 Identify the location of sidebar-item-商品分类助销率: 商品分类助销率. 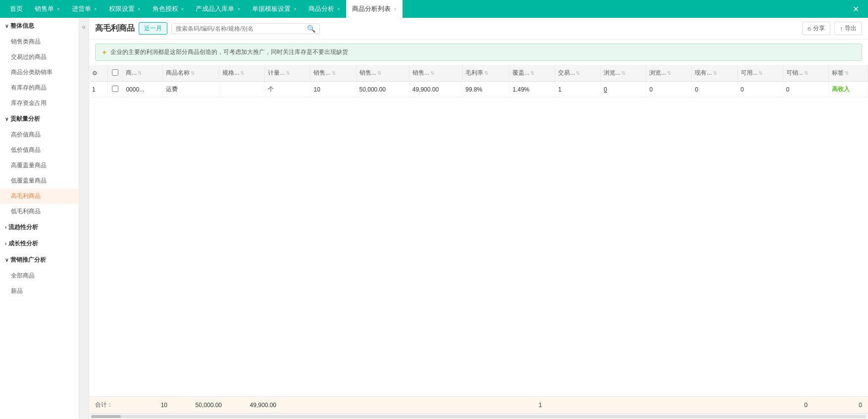
(40, 72).